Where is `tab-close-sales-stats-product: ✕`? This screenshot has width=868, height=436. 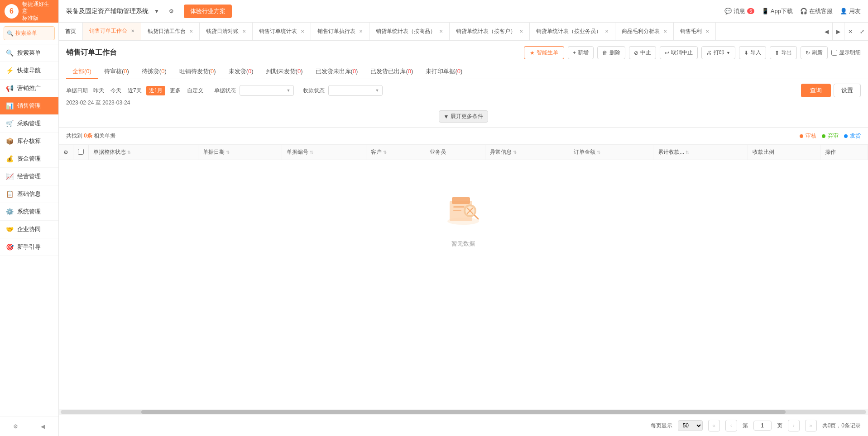
tab-close-sales-stats-product: ✕ is located at coordinates (441, 32).